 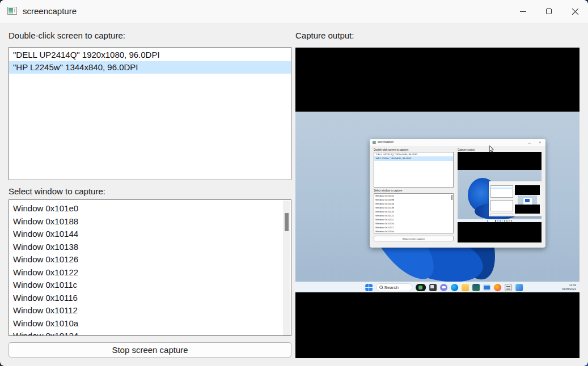 What do you see at coordinates (569, 286) in the screenshot?
I see `clock-time: 11:32` at bounding box center [569, 286].